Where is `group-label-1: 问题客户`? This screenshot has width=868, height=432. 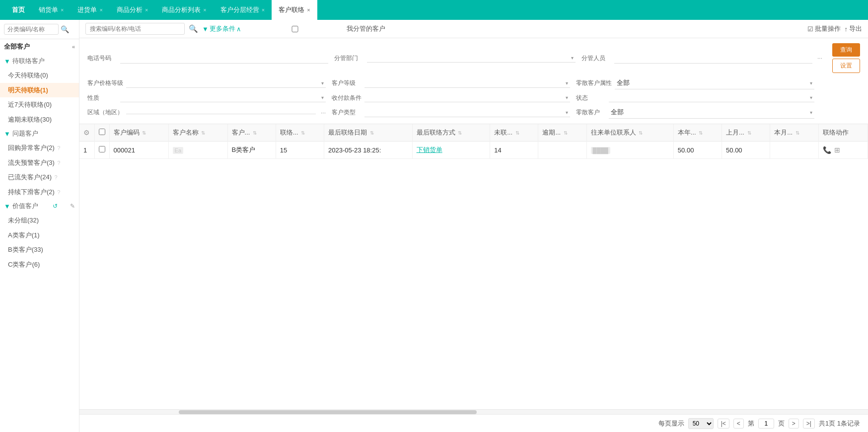
group-label-1: 问题客户 is located at coordinates (25, 134).